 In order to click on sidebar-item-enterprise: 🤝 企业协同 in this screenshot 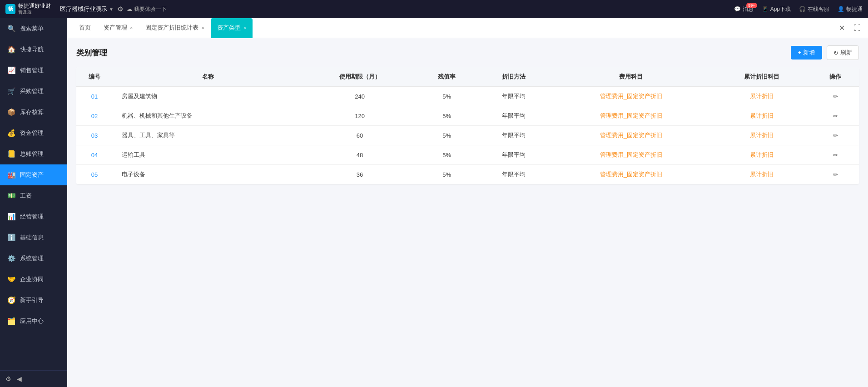, I will do `click(34, 279)`.